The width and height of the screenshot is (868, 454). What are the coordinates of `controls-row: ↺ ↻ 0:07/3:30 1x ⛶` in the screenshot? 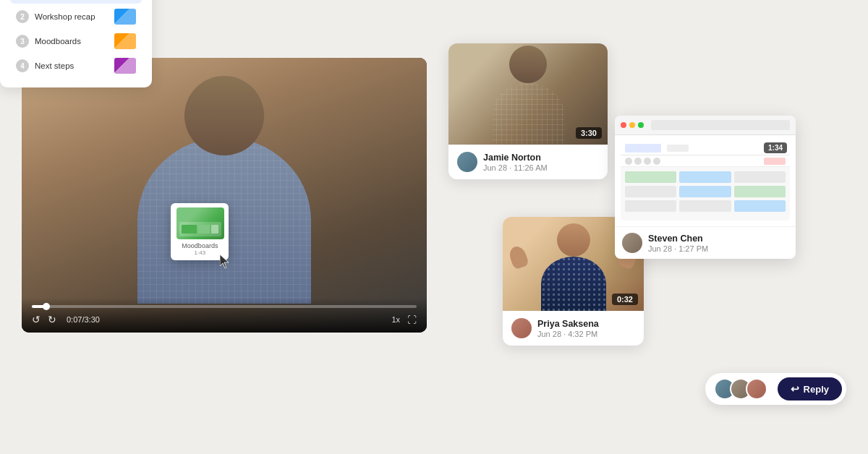 It's located at (224, 320).